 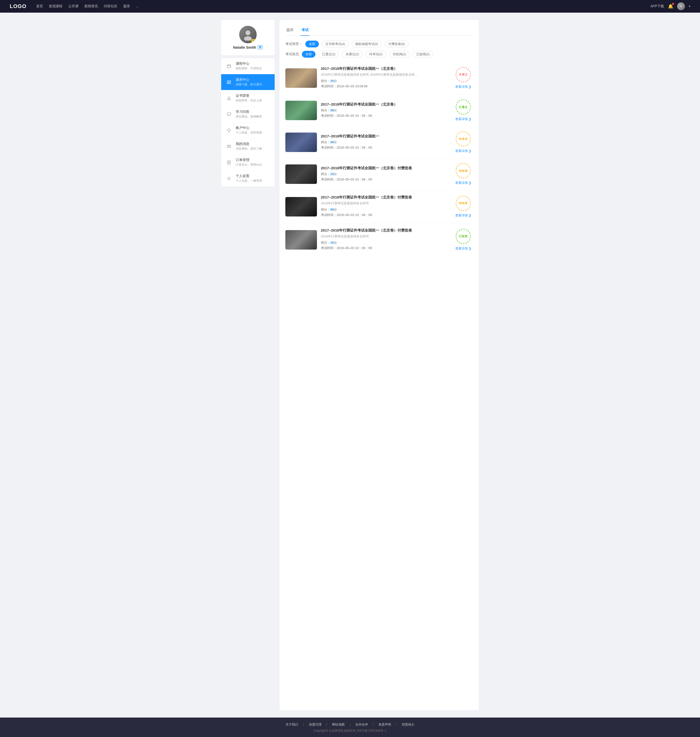 What do you see at coordinates (352, 54) in the screenshot?
I see `exam-status-failed-btn: 未通过(2)` at bounding box center [352, 54].